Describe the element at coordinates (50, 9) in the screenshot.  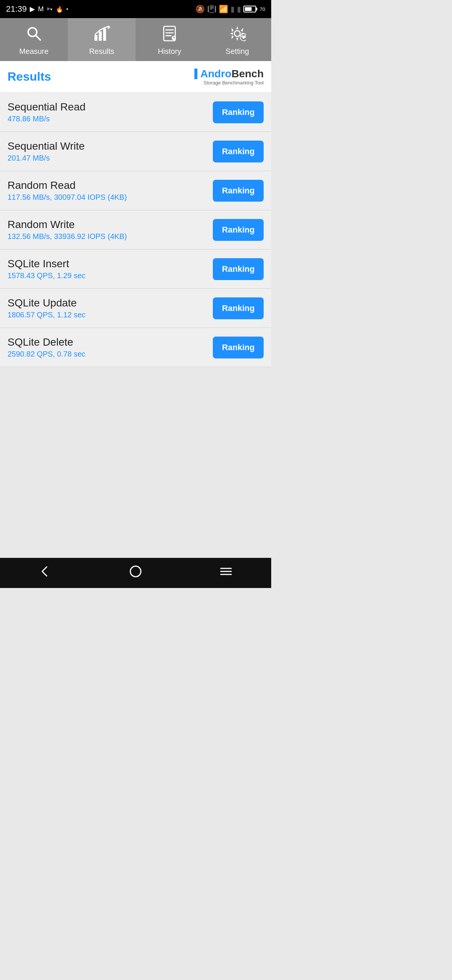
I see `key-icon: 🗝` at that location.